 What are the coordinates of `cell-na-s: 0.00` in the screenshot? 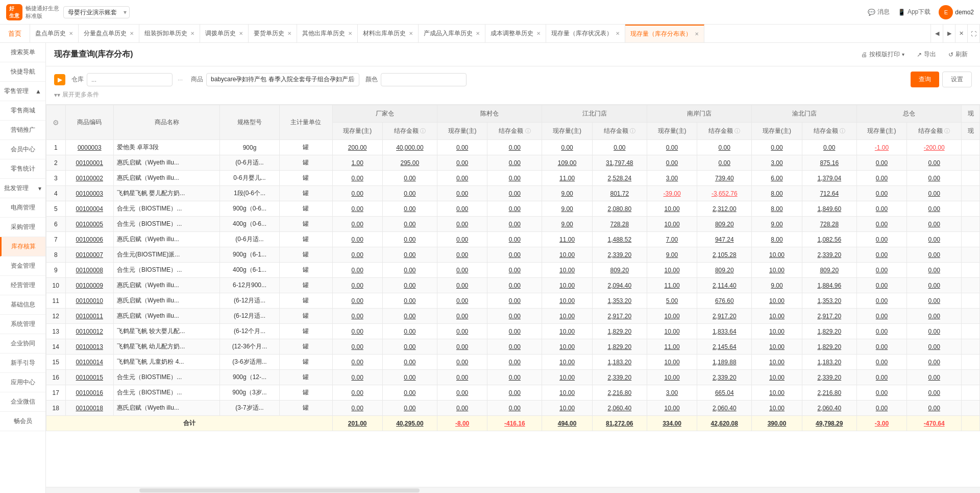 It's located at (672, 163).